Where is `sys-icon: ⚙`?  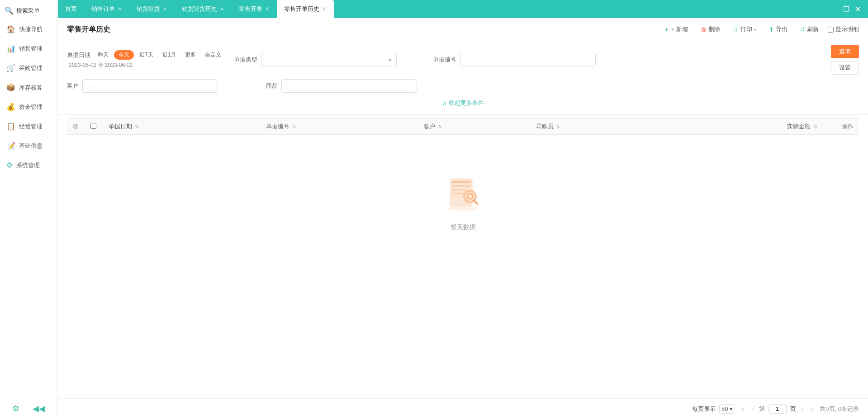
sys-icon: ⚙ is located at coordinates (9, 165).